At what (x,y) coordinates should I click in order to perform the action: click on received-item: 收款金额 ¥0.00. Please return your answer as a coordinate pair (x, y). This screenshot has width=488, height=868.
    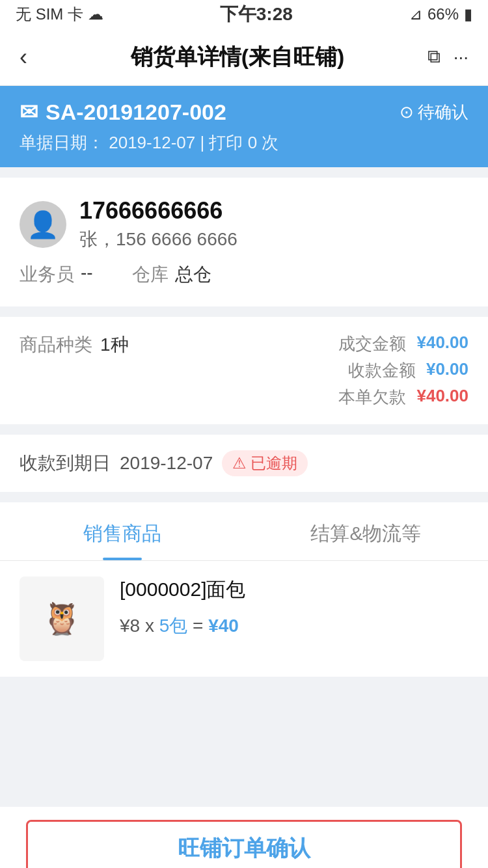
    Looking at the image, I should click on (409, 371).